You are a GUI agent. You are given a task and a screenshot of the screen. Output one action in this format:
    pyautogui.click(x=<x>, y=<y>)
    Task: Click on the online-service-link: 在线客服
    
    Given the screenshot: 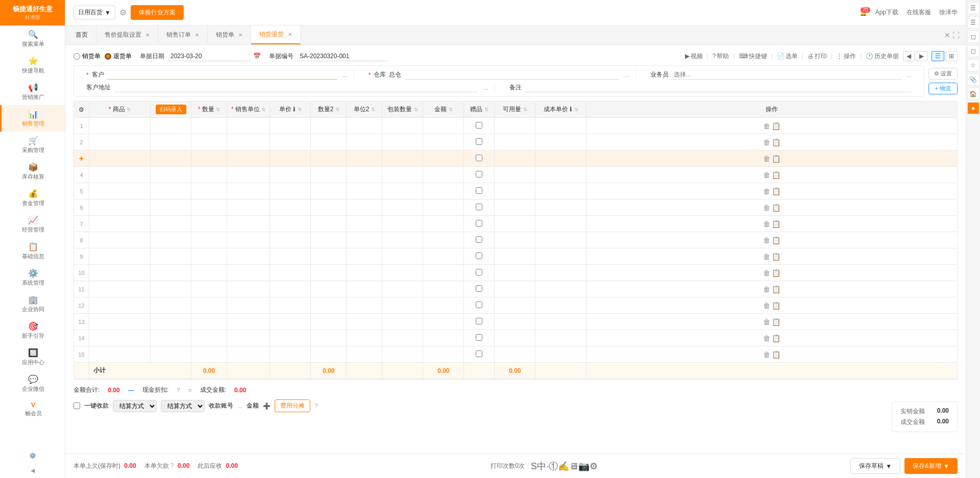 What is the action you would take?
    pyautogui.click(x=919, y=12)
    